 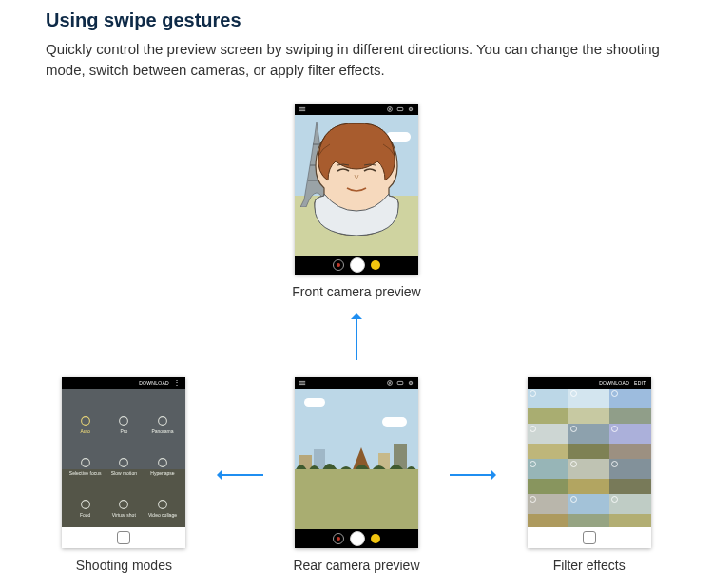 I want to click on mode-item: Selective focus, so click(x=86, y=466).